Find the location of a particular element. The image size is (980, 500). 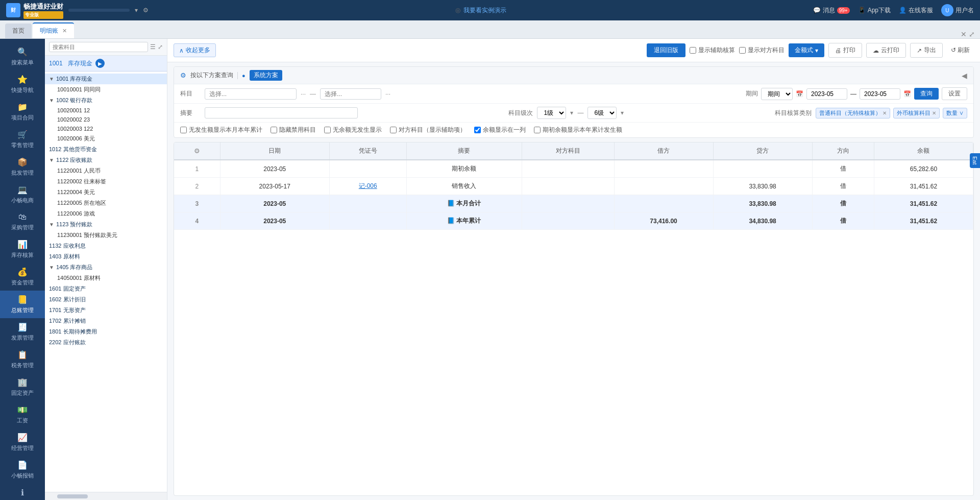

tag-foreign: 外币核算科目 ✕ is located at coordinates (917, 113).